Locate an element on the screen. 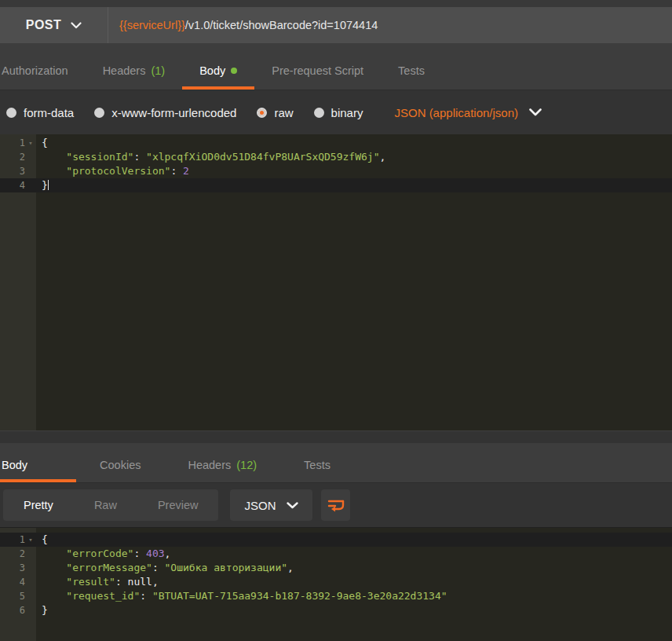 This screenshot has width=672, height=641. mode-x-www-form-urlencoded: x-www-form-urlencoded is located at coordinates (165, 113).